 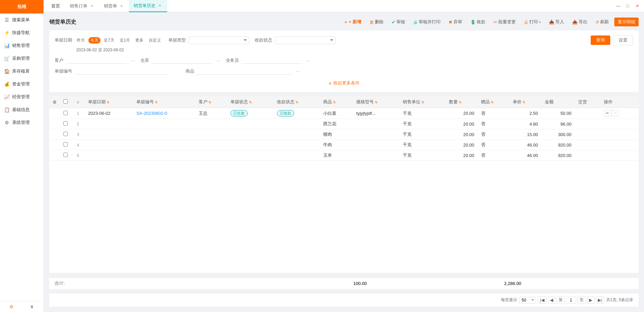 I want to click on sort-spec-icon: ⇅, so click(x=376, y=102).